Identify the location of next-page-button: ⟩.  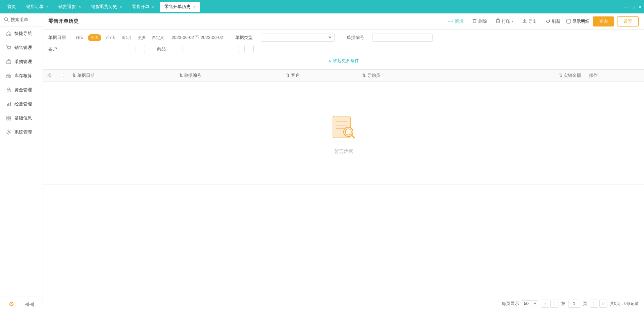
(594, 304).